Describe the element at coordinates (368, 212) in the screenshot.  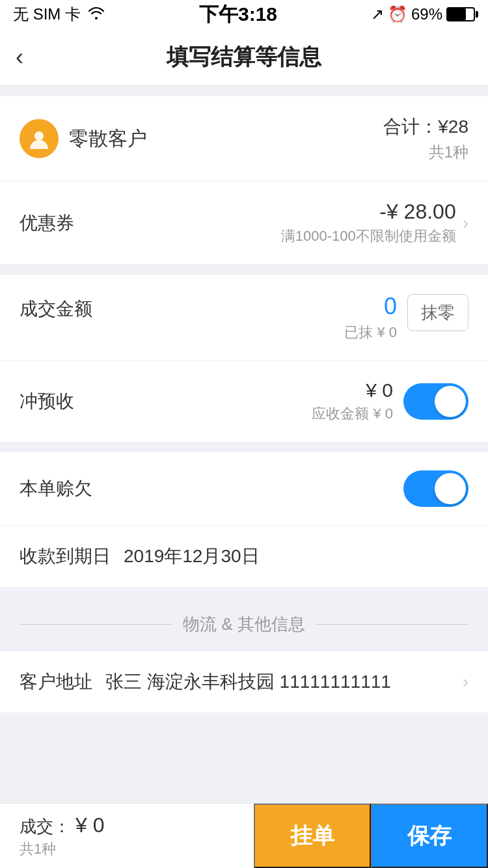
I see `coupon-discount: -¥ 28.00` at that location.